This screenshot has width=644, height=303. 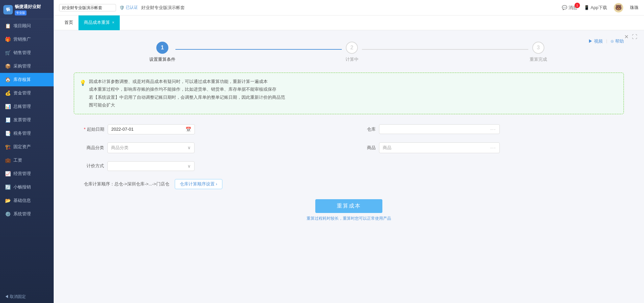 I want to click on start-date-value: 2022-07-01, so click(x=148, y=129).